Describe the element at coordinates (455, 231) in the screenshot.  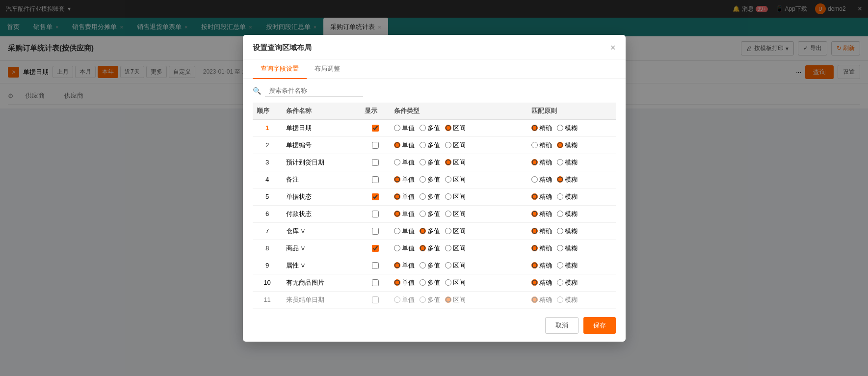
I see `type-radio-range-7: 区间` at that location.